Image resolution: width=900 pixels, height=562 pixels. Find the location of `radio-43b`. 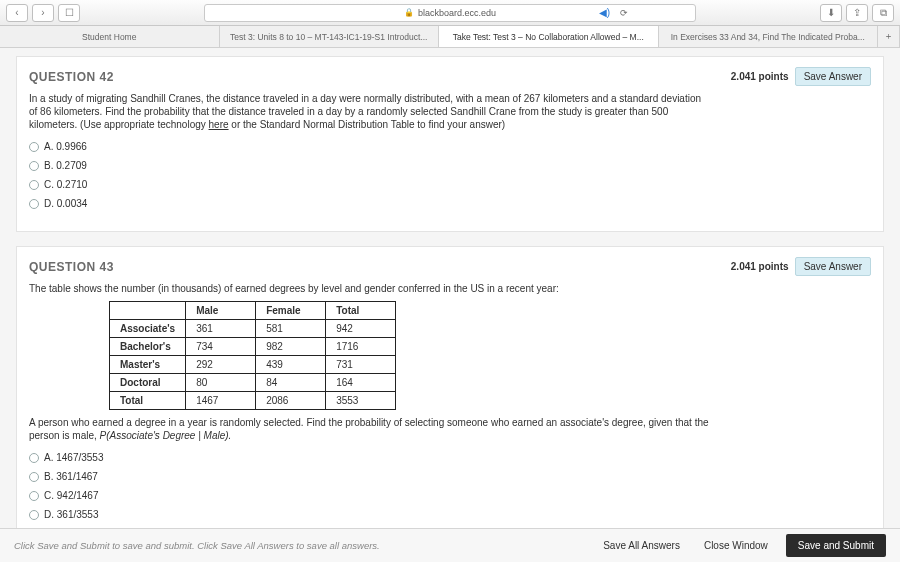

radio-43b is located at coordinates (34, 477).